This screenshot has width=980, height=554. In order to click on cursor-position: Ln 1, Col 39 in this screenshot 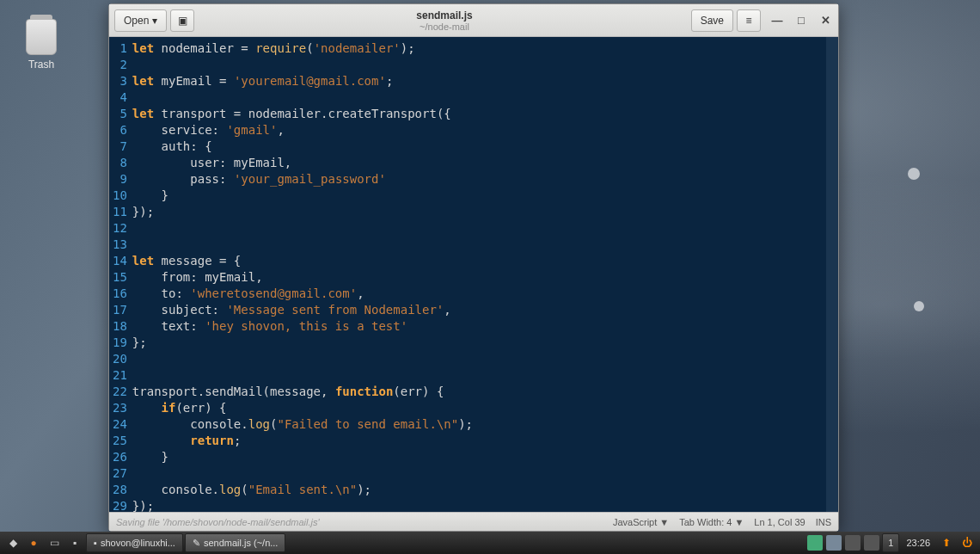, I will do `click(779, 522)`.